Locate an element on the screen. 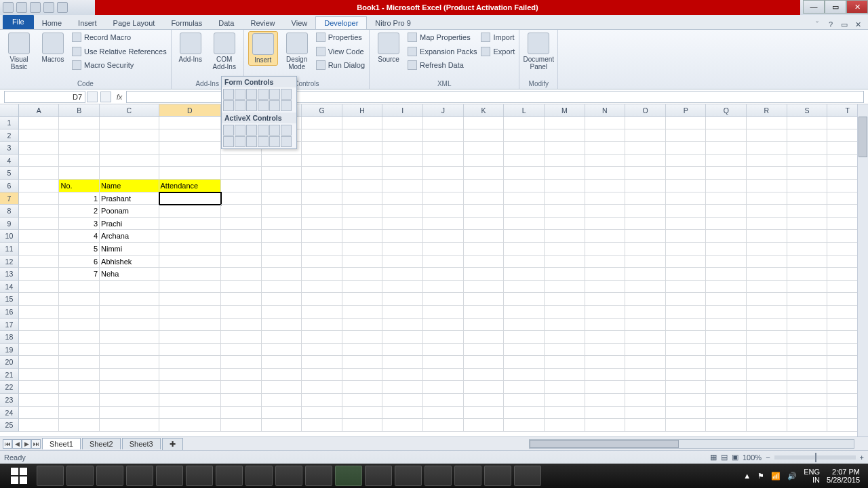  cell-G6 is located at coordinates (322, 186).